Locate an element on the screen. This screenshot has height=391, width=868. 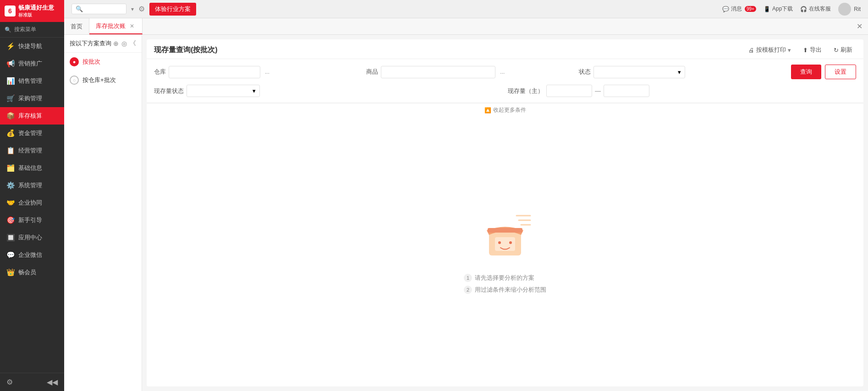
product-more-btn: ... is located at coordinates (502, 72).